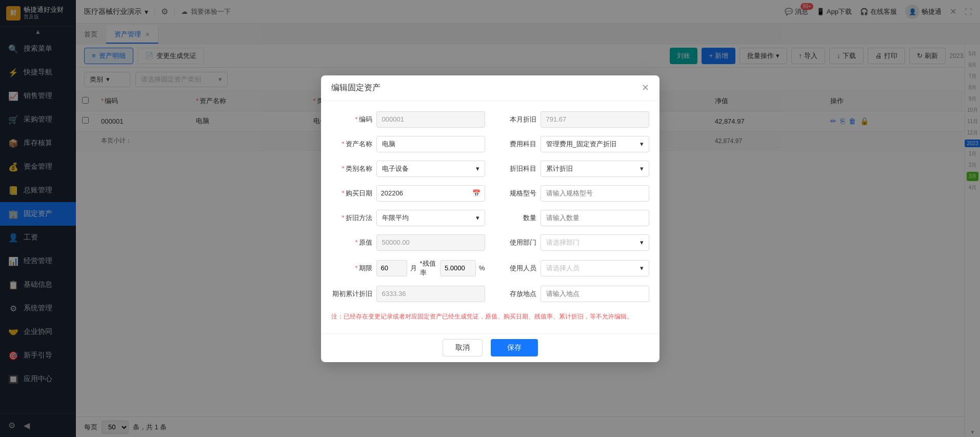 Image resolution: width=980 pixels, height=437 pixels. Describe the element at coordinates (352, 243) in the screenshot. I see `original-value-label: *原值` at that location.